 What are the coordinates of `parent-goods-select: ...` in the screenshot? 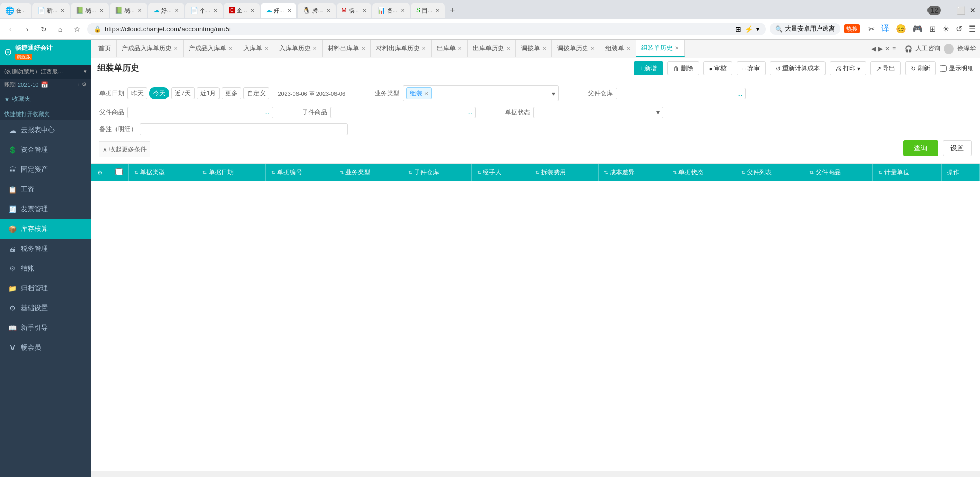 It's located at (200, 112).